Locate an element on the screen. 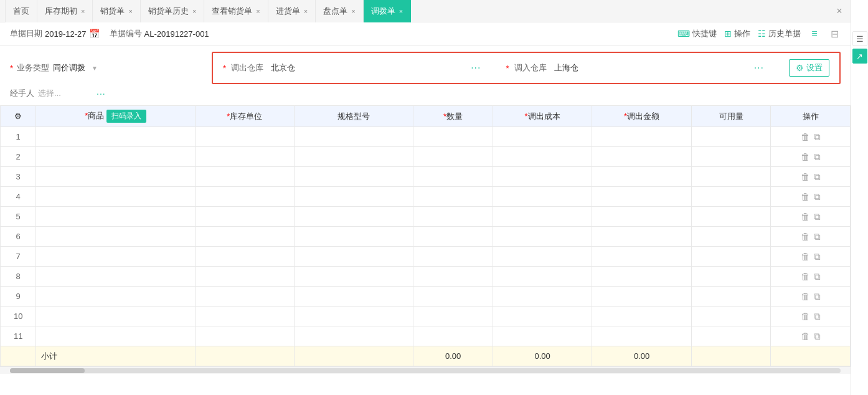 The image size is (868, 395). manager-more-btn: ··· is located at coordinates (101, 93).